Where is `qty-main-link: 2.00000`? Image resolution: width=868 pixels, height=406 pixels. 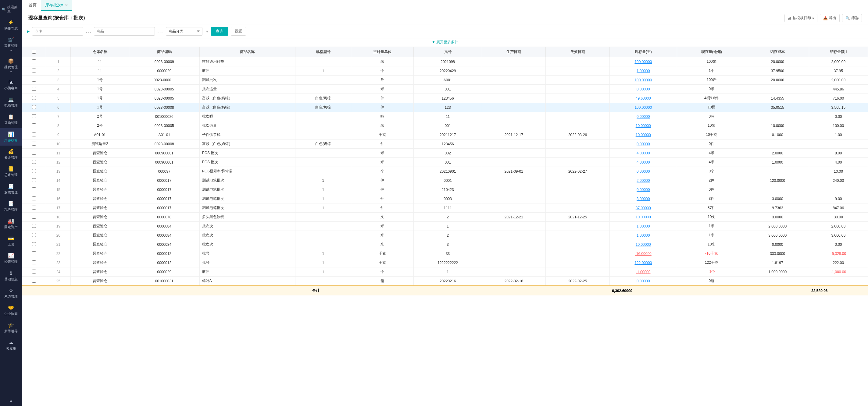 qty-main-link: 2.00000 is located at coordinates (643, 180).